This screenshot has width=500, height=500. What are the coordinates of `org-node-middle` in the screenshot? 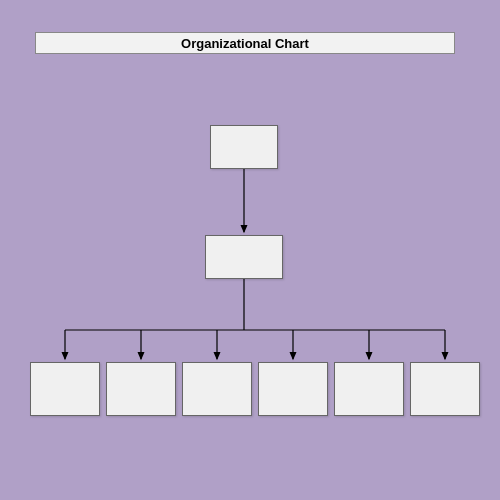 It's located at (244, 257).